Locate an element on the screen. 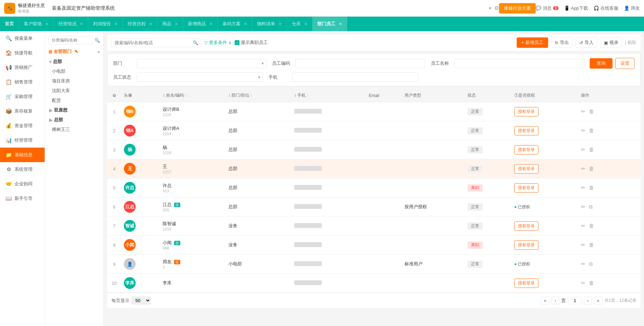 This screenshot has width=644, height=326. sidebar-item-search: 🔍 搜索菜单 is located at coordinates (22, 38).